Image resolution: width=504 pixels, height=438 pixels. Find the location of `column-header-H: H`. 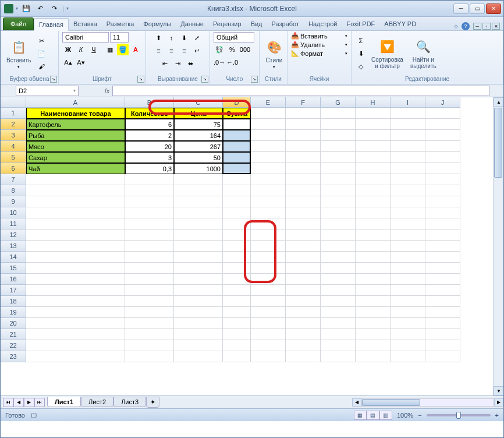

column-header-H: H is located at coordinates (373, 103).